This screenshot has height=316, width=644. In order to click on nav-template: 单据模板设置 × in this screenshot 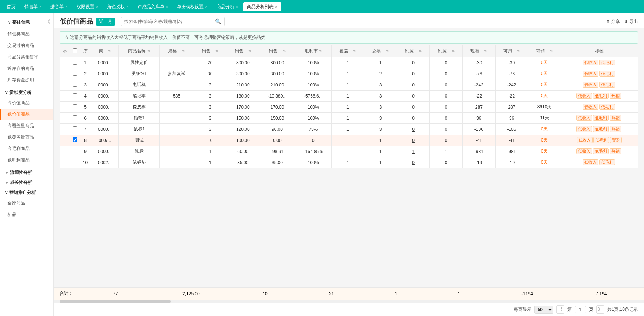, I will do `click(192, 7)`.